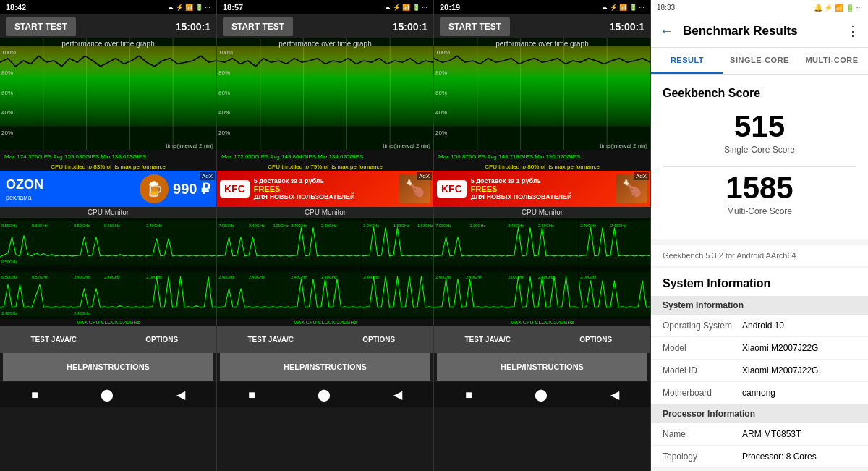 The image size is (868, 471). I want to click on tab-multi-core: MULTI-CORE, so click(832, 61).